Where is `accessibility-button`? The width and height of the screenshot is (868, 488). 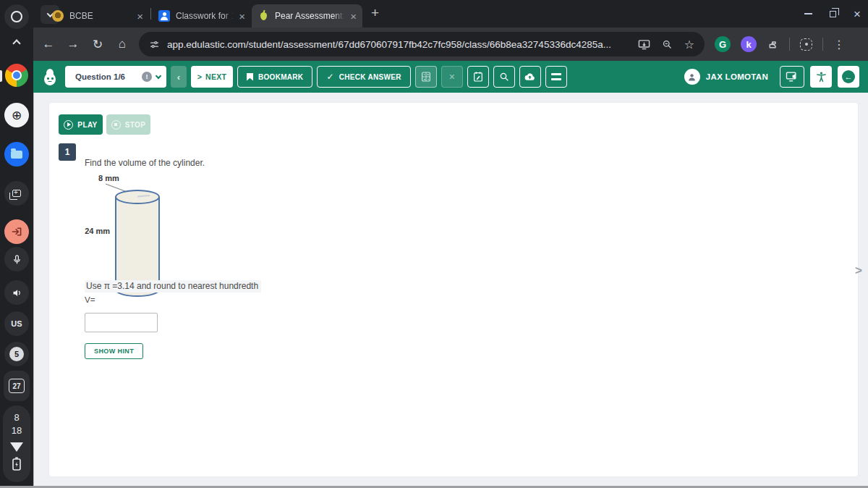
accessibility-button is located at coordinates (821, 77).